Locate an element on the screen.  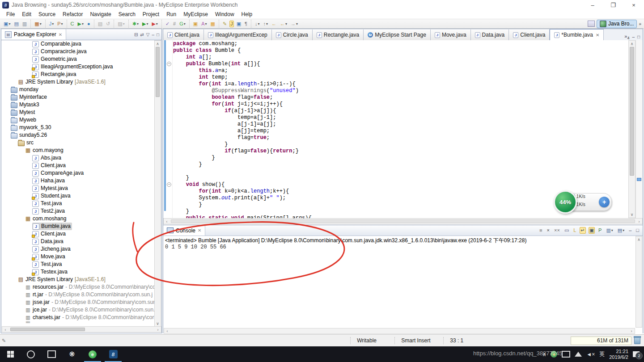
editor-vertical-scrollbar: ∧ ∨ is located at coordinates (632, 129).